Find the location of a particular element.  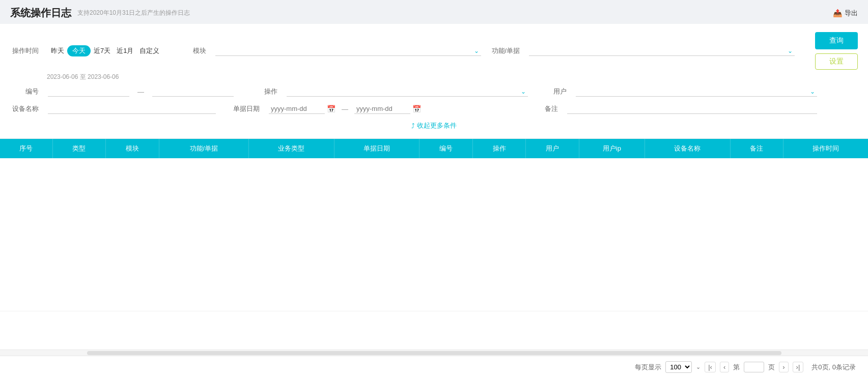

scroll-bar-area is located at coordinates (434, 353).